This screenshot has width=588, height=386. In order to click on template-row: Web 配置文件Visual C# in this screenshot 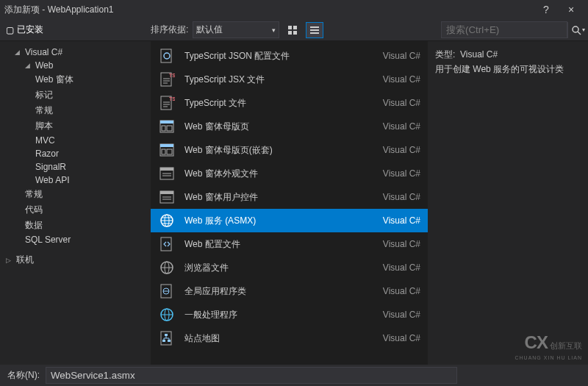, I will do `click(290, 244)`.